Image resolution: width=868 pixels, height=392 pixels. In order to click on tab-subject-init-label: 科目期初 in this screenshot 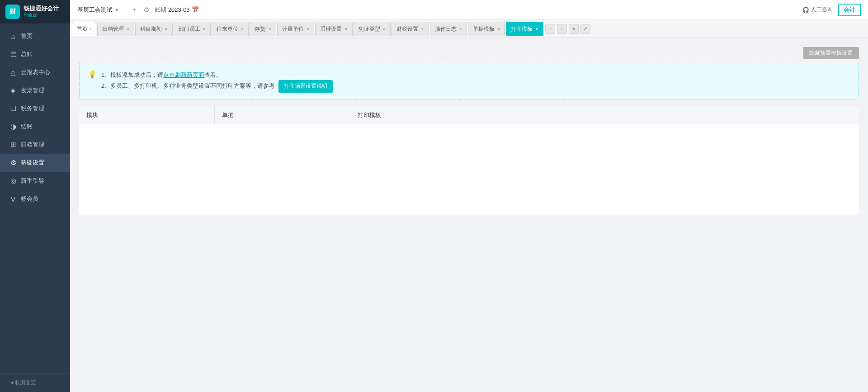, I will do `click(151, 29)`.